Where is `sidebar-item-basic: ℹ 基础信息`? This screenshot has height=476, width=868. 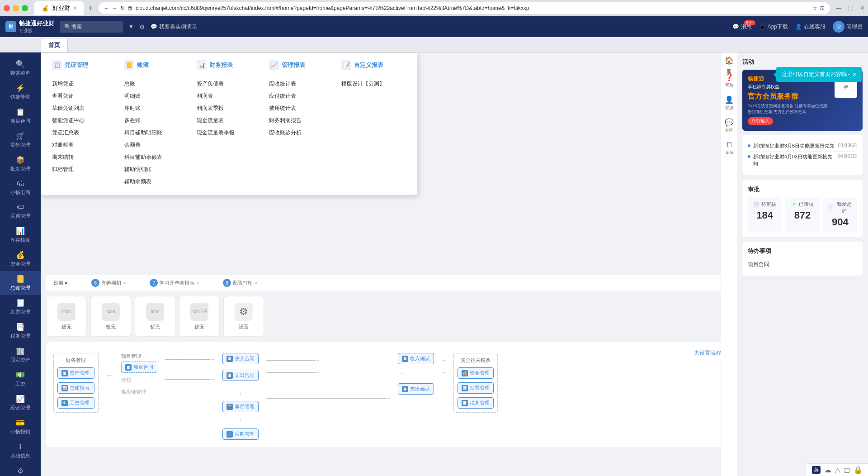
sidebar-item-basic: ℹ 基础信息 is located at coordinates (20, 451).